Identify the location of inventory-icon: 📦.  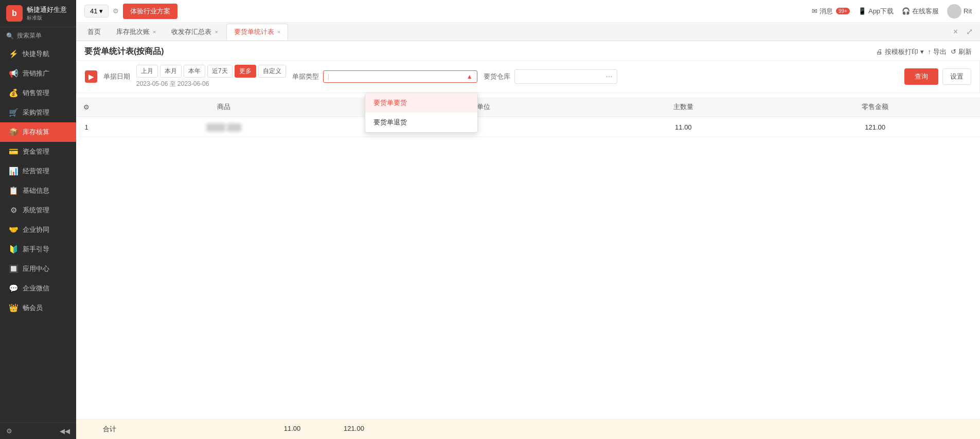
(13, 132).